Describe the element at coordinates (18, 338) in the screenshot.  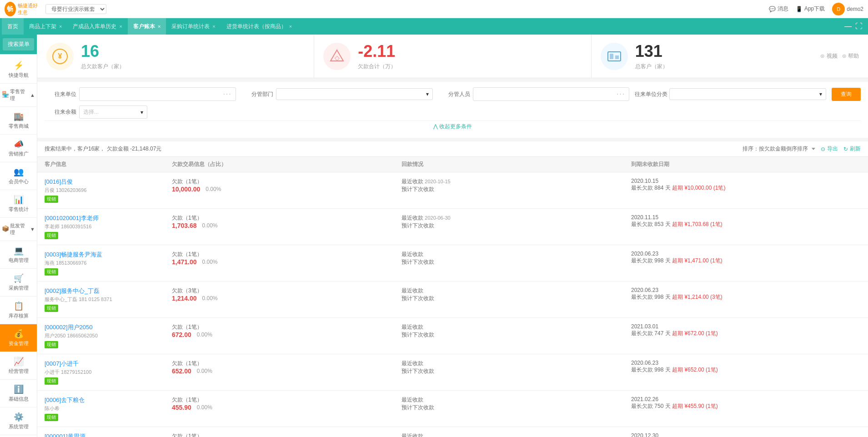
I see `sidebar-item-finance: 💰 资金管理` at that location.